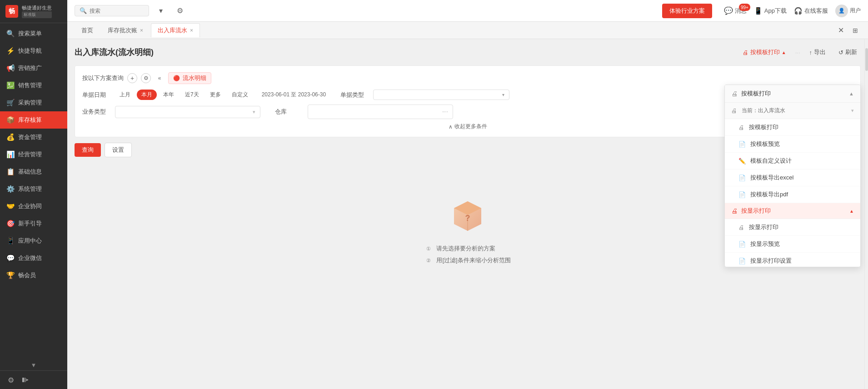  Describe the element at coordinates (34, 120) in the screenshot. I see `sidebar-item-inventory: 📦 库存核算` at that location.